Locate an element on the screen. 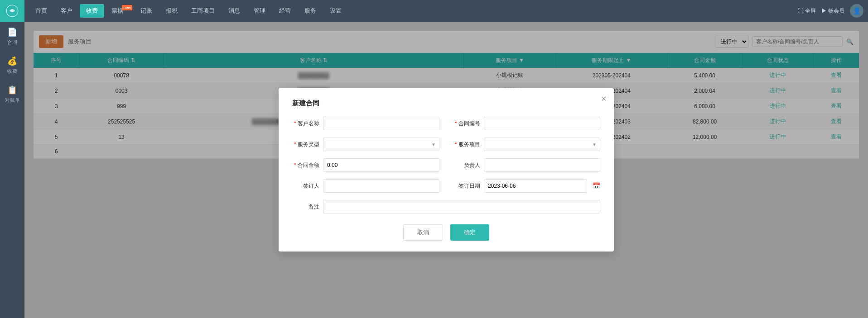  modal-footer: 取消 确定 is located at coordinates (446, 233).